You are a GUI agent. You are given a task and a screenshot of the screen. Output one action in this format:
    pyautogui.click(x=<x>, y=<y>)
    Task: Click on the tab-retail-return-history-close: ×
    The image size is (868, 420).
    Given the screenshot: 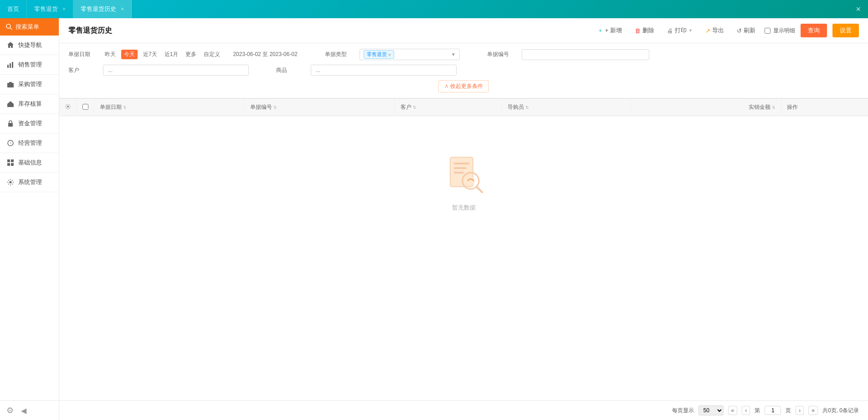 What is the action you would take?
    pyautogui.click(x=122, y=9)
    